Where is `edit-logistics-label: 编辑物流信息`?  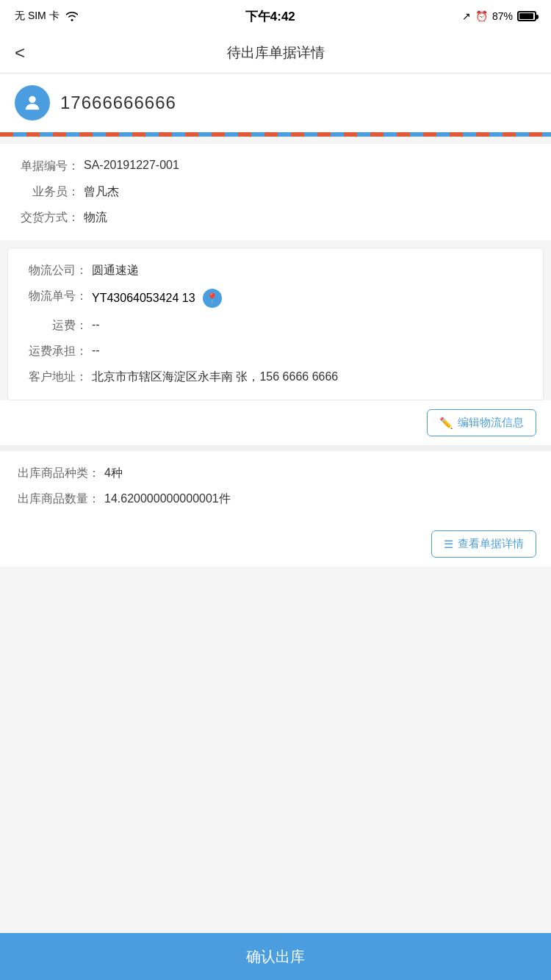 edit-logistics-label: 编辑物流信息 is located at coordinates (491, 423).